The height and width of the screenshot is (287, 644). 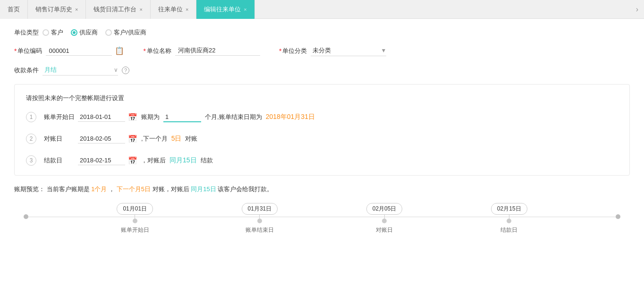 What do you see at coordinates (322, 160) in the screenshot?
I see `period-row-3: 3 结款日 📅 ，对账后 同月15日 结款` at bounding box center [322, 160].